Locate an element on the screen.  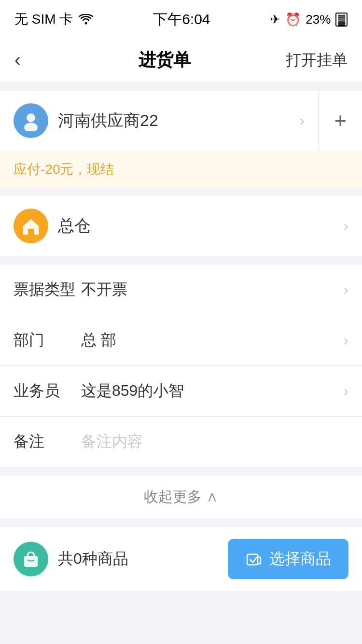
salesperson-chevron-icon: › is located at coordinates (346, 391).